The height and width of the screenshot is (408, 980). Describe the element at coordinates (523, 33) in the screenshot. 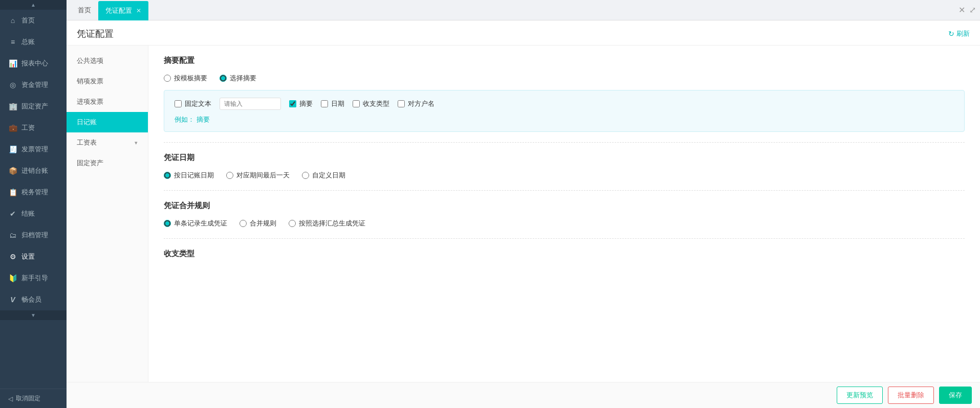

I see `page-header: 凭证配置 ↻ 刷新` at that location.